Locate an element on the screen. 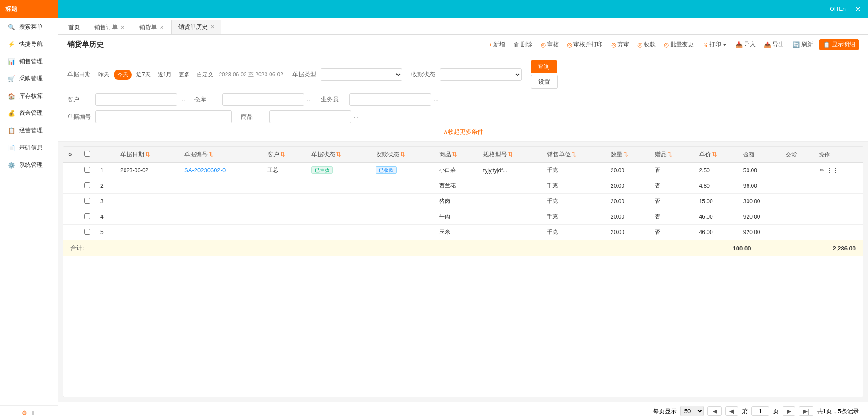 This screenshot has height=420, width=868. review-print-button: ◎ 审核并打印 is located at coordinates (585, 45).